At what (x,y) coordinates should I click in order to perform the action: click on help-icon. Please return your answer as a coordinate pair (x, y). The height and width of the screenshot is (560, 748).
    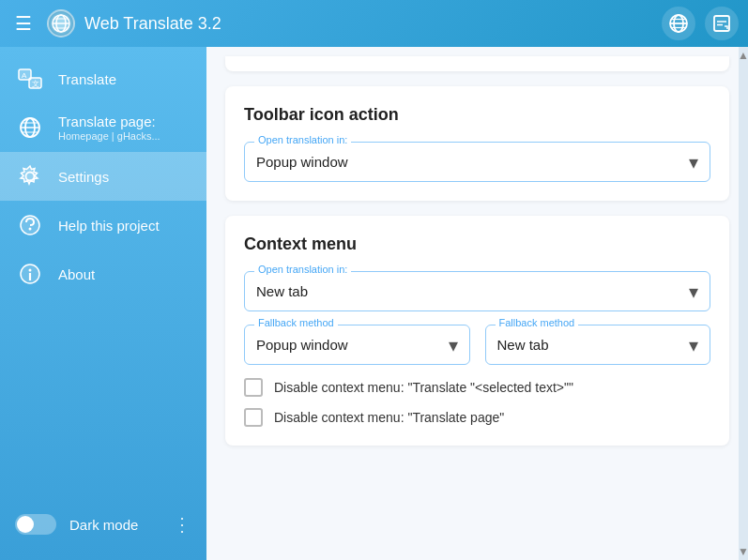
    Looking at the image, I should click on (30, 225).